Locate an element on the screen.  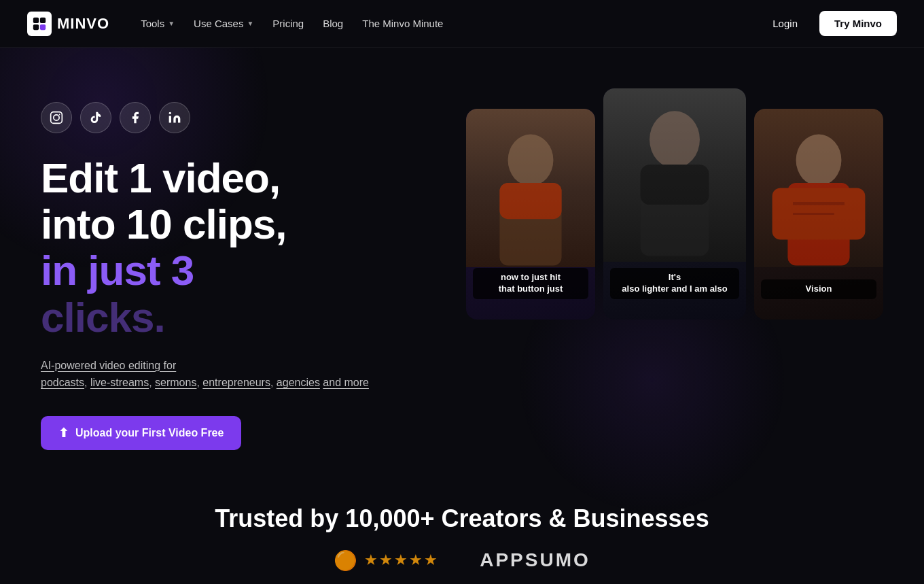
video-card-2: It'salso lighter and I am also is located at coordinates (675, 204).